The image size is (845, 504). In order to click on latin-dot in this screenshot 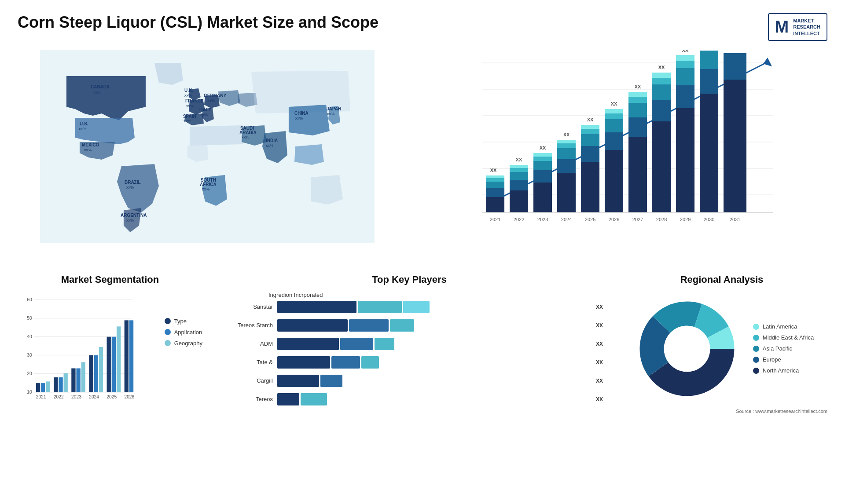, I will do `click(756, 327)`.